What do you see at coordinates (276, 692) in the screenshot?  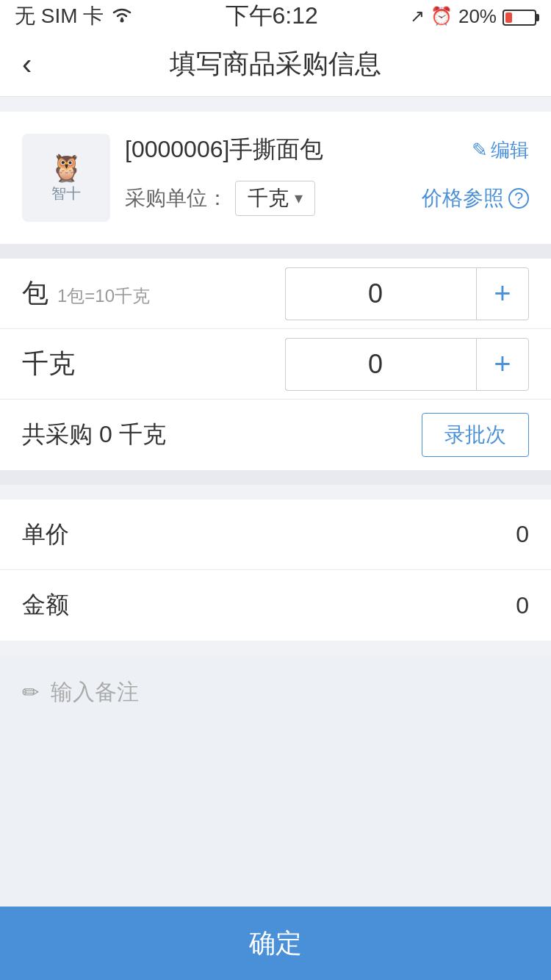 I see `note-section: ✏ 输入备注` at bounding box center [276, 692].